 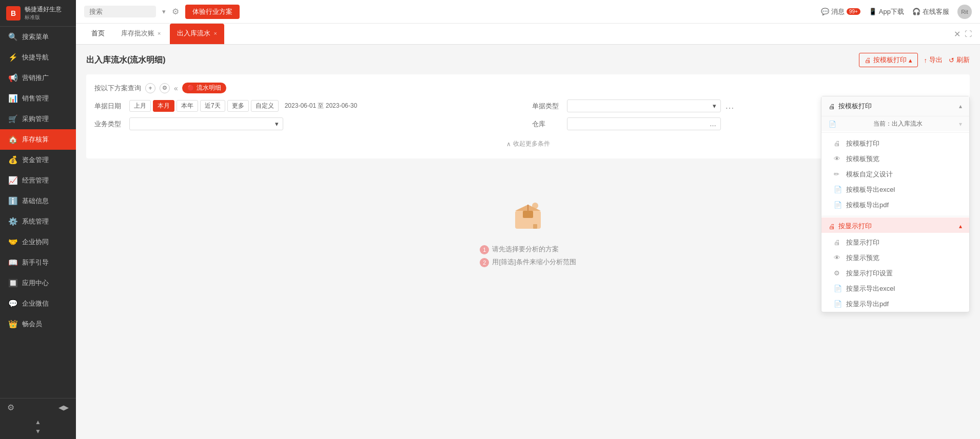 I want to click on sidebar-item-label: 采购管理, so click(x=35, y=119).